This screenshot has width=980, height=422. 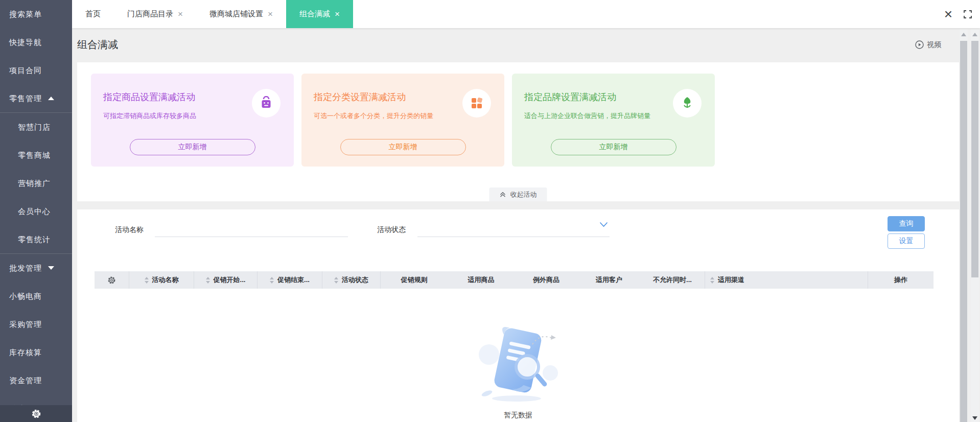 I want to click on activity-name-label: 活动名称, so click(x=129, y=230).